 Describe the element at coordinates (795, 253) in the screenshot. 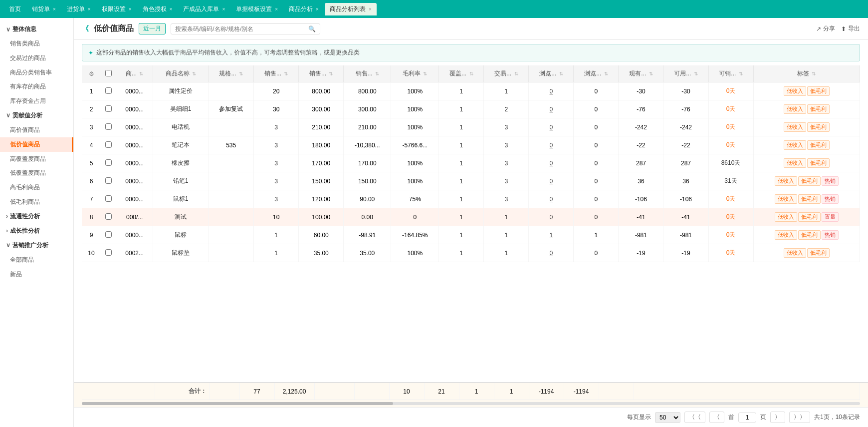

I see `product-tag: 低收入` at that location.